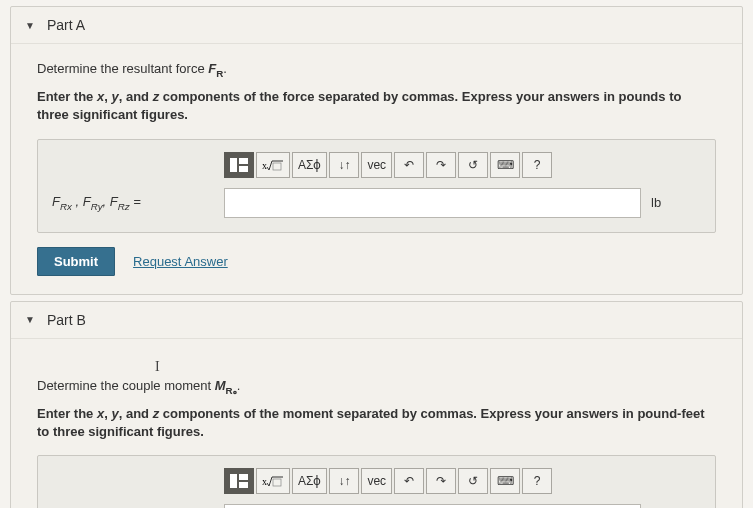 Image resolution: width=753 pixels, height=508 pixels. I want to click on part-b-answer-input, so click(432, 506).